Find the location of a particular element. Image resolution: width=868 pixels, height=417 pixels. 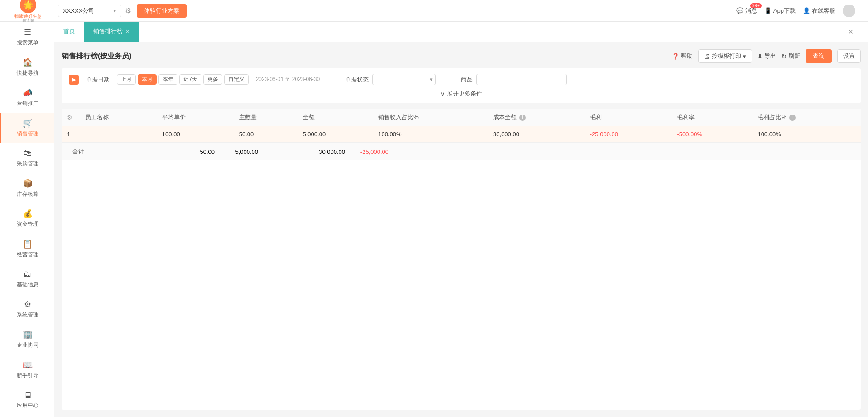

tab-close-all-icon: ✕ is located at coordinates (851, 32).